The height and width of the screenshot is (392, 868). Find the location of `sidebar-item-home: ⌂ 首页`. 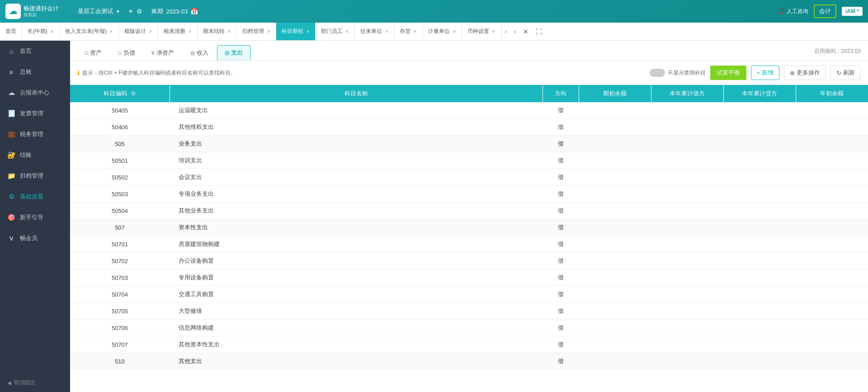

sidebar-item-home: ⌂ 首页 is located at coordinates (35, 51).